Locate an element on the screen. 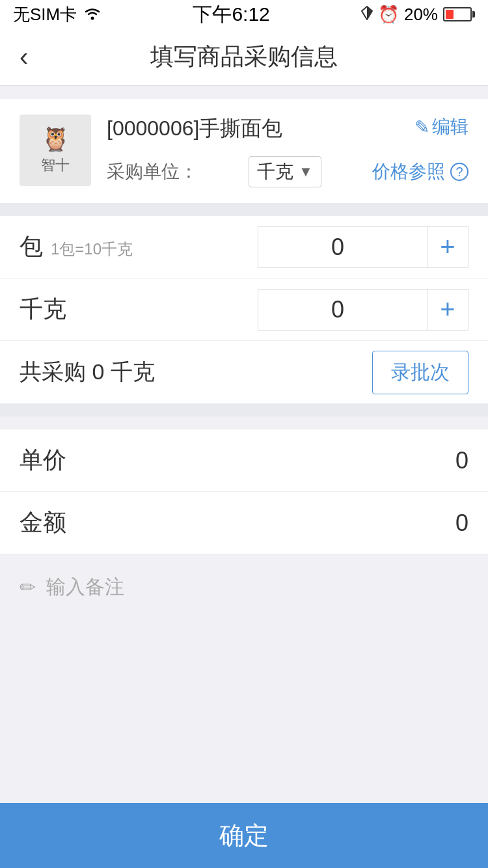 The width and height of the screenshot is (488, 868). unit-select: 千克 ▼ is located at coordinates (285, 172).